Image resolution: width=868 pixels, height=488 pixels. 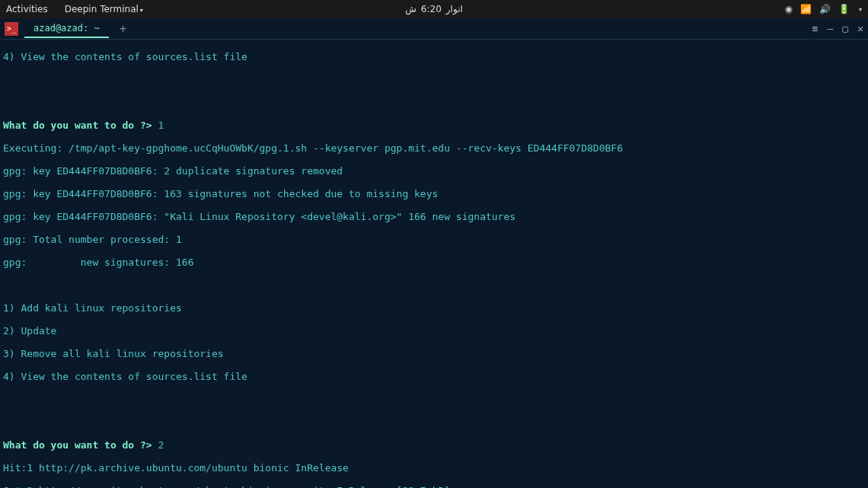 I want to click on output-line: gpg: key ED444FF07D8D0BF6: 163 signature…, so click(x=434, y=193).